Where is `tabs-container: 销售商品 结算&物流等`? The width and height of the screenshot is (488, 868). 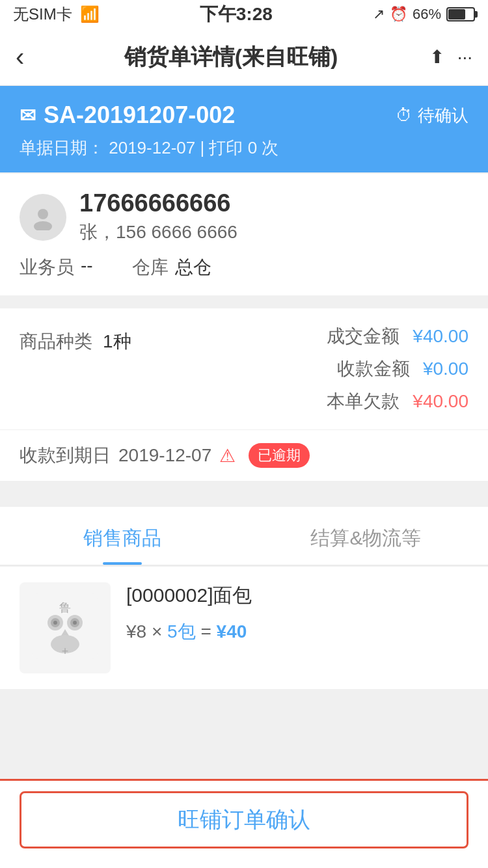 tabs-container: 销售商品 结算&物流等 is located at coordinates (244, 536).